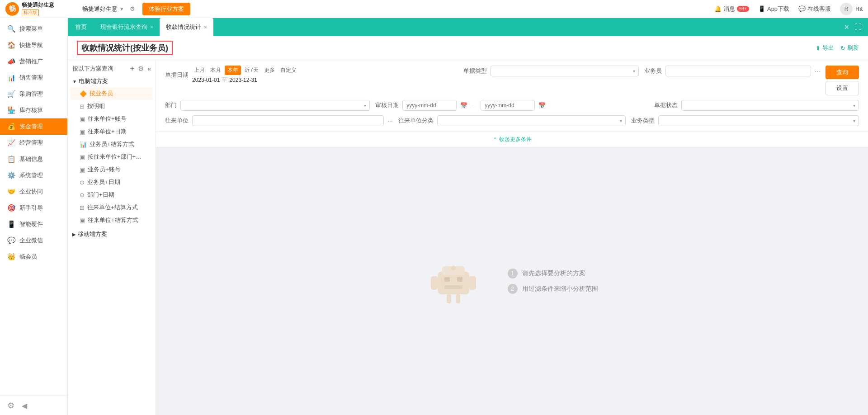  Describe the element at coordinates (82, 221) in the screenshot. I see `counterpart-settle2-icon: ▣` at that location.